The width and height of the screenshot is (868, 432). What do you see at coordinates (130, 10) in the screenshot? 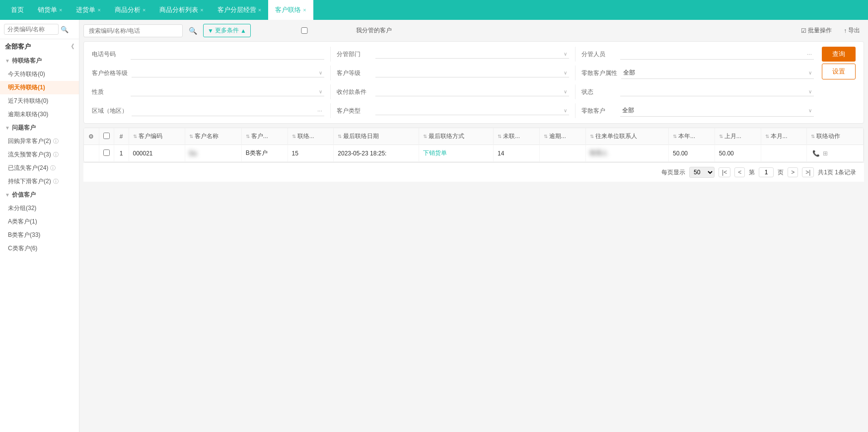
I see `nav-item-analysis: 商品分析×` at bounding box center [130, 10].